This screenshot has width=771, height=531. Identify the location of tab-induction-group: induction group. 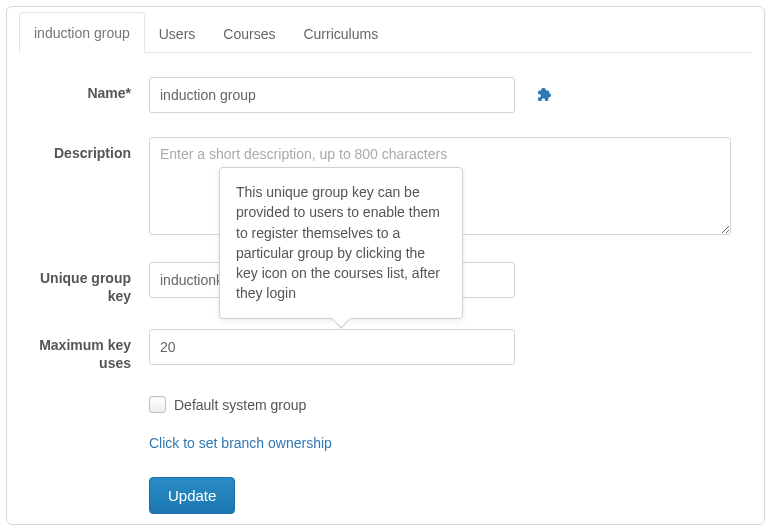
(82, 32).